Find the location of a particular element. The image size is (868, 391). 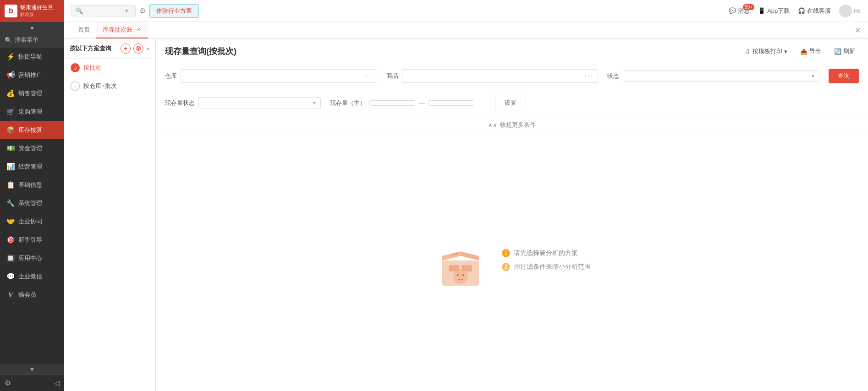

tab-batch-account: 库存批次账 ✕ is located at coordinates (122, 30).